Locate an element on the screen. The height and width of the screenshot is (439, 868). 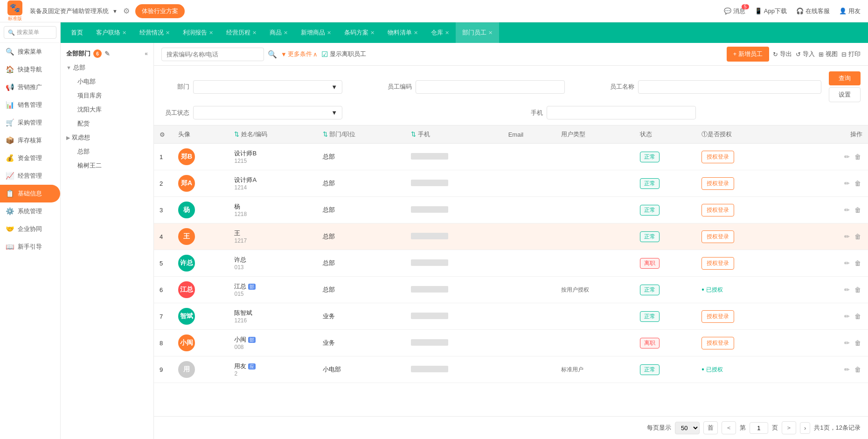
import-button: ↺ 导入 is located at coordinates (805, 54).